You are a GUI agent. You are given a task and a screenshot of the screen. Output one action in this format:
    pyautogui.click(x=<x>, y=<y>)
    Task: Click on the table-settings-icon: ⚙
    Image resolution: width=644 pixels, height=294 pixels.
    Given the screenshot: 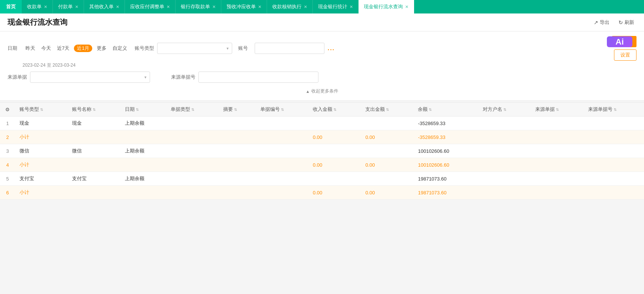 What is the action you would take?
    pyautogui.click(x=8, y=109)
    